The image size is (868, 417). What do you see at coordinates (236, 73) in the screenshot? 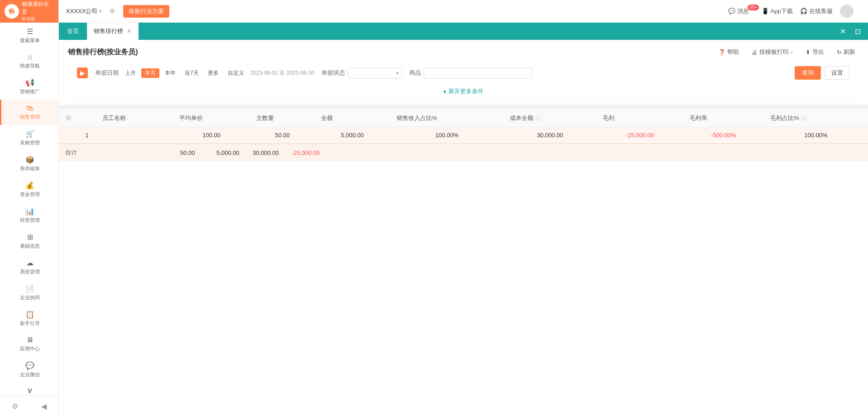
I see `date-btn-custom: 自定义` at bounding box center [236, 73].